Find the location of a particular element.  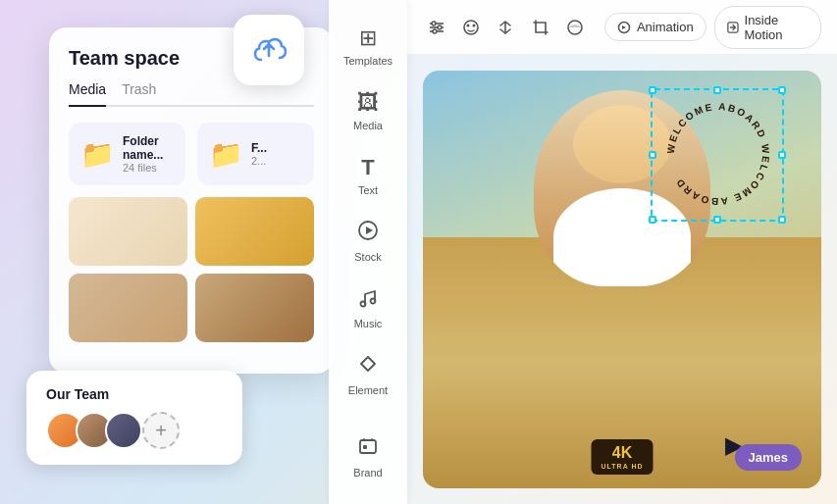

james-label: James is located at coordinates (768, 457).